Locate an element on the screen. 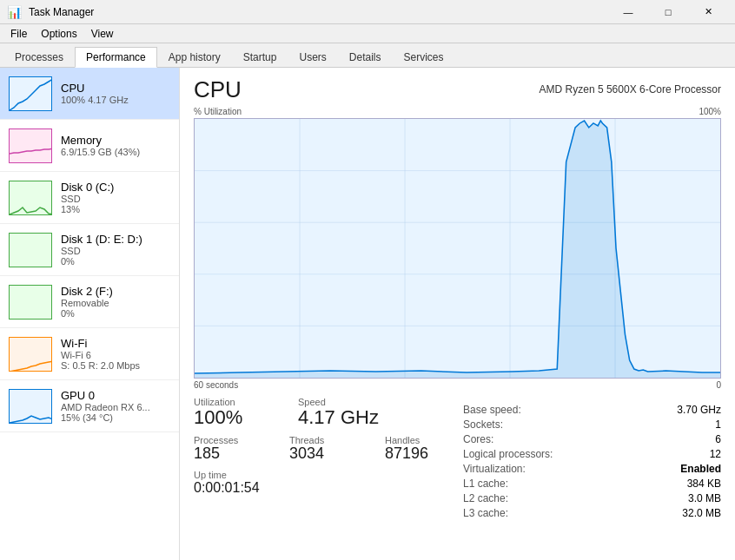 The image size is (735, 560). sidebar-item-disk2: Disk 2 (F:) Removable 0% is located at coordinates (89, 302).